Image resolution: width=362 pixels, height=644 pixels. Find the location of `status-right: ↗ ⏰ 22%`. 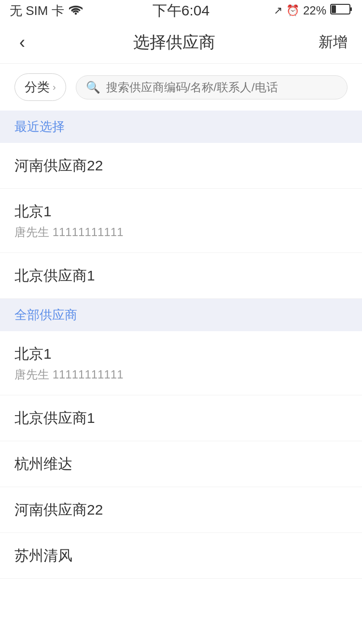

status-right: ↗ ⏰ 22% is located at coordinates (313, 11).